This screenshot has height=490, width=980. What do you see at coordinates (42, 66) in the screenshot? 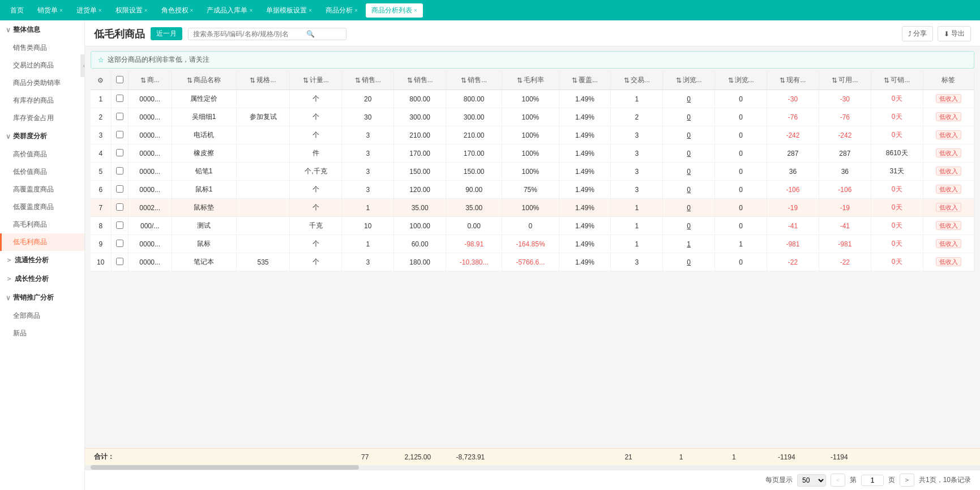
I see `sidebar-item-traded-goods: 交易过的商品` at bounding box center [42, 66].